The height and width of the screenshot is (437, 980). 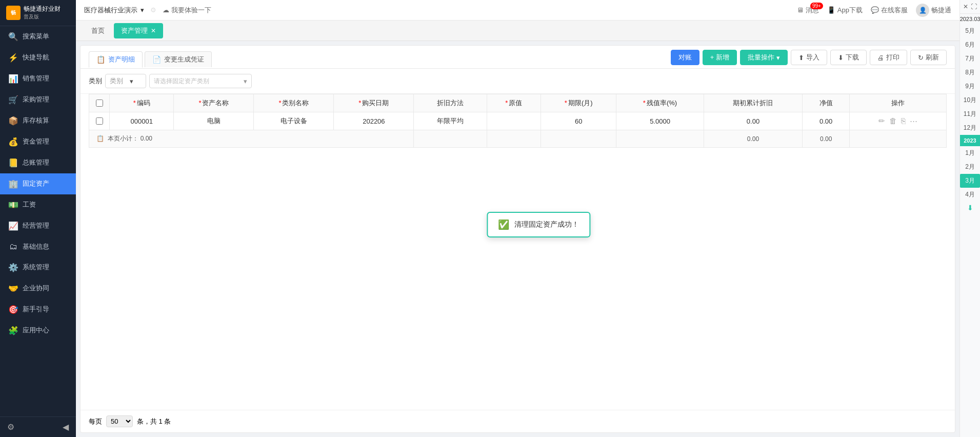 What do you see at coordinates (36, 163) in the screenshot?
I see `sidebar-item-label: 总账管理` at bounding box center [36, 163].